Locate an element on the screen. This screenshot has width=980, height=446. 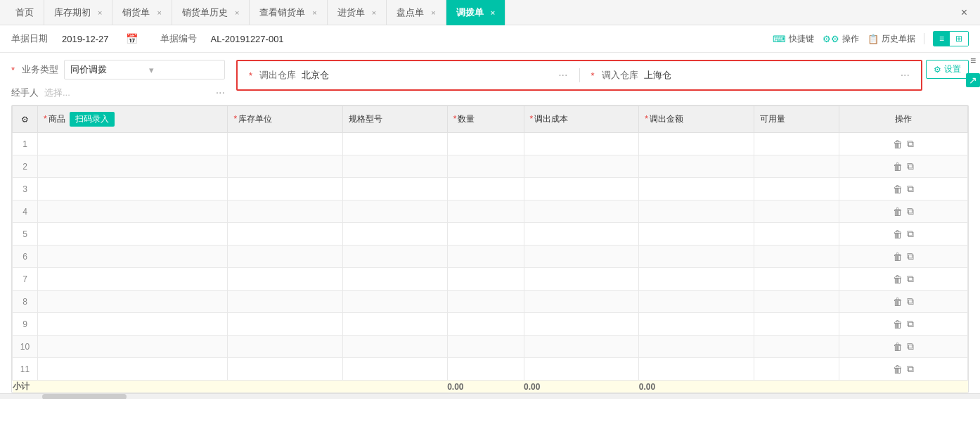
shortcut-button: ⌨ 快捷键 is located at coordinates (793, 39).